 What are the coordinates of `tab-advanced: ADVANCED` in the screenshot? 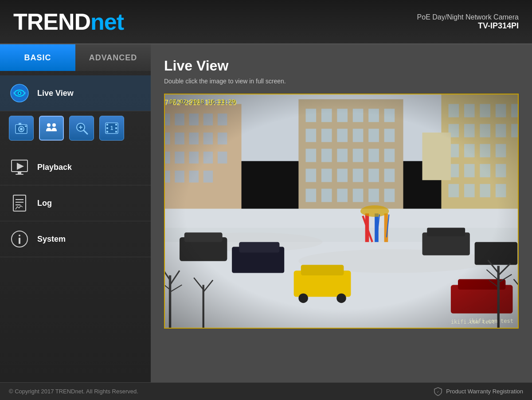 It's located at (113, 58).